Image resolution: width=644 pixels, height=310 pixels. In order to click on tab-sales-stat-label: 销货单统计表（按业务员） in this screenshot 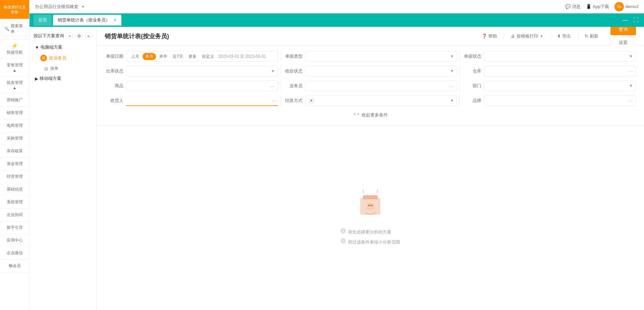, I will do `click(84, 20)`.